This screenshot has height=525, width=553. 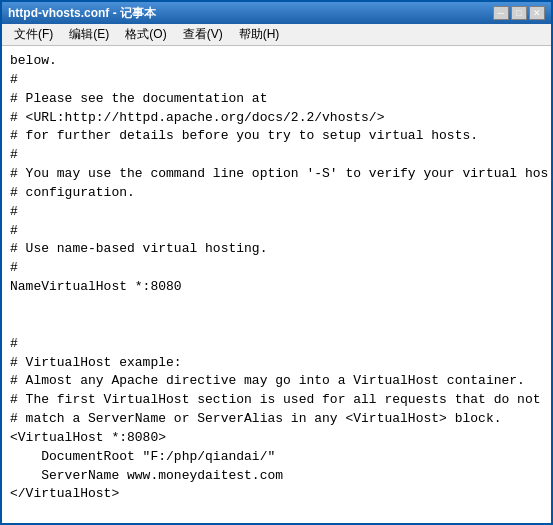 What do you see at coordinates (203, 34) in the screenshot?
I see `menu-view: 查看(V)` at bounding box center [203, 34].